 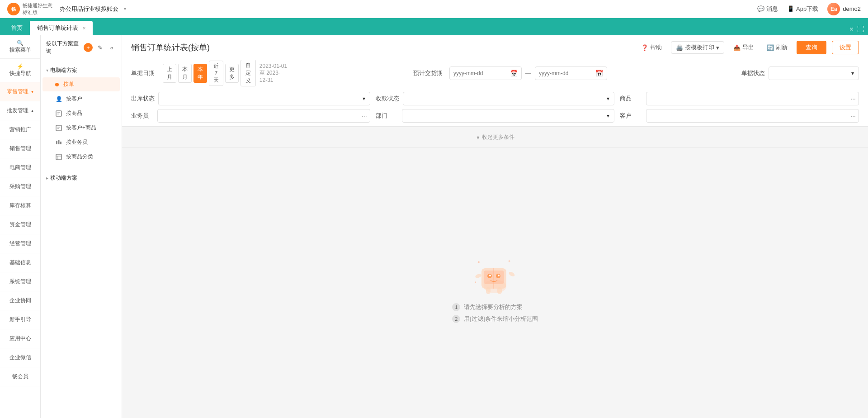 What do you see at coordinates (259, 116) in the screenshot?
I see `salesman-input` at bounding box center [259, 116].